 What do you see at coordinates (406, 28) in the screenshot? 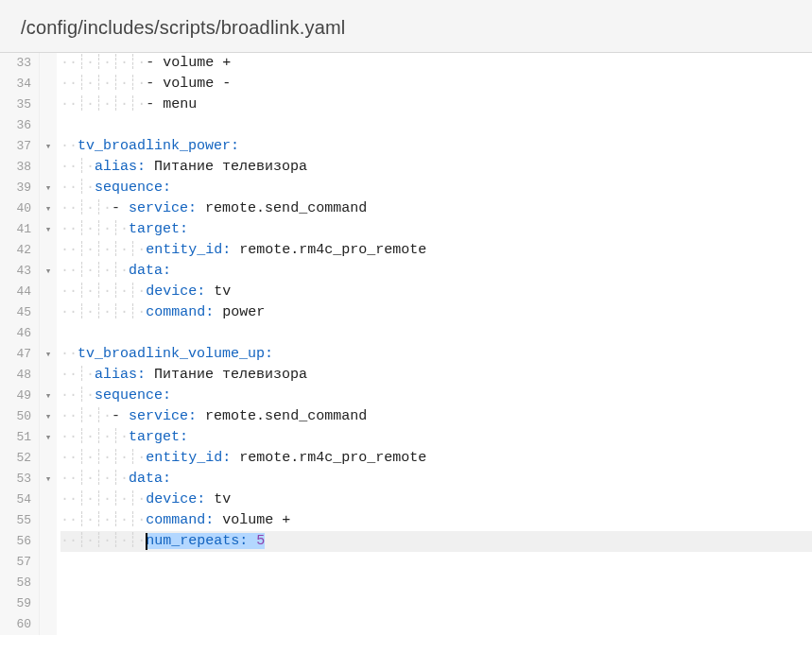
I see `file-path: /config/includes/scripts/broadlink.yaml` at bounding box center [406, 28].